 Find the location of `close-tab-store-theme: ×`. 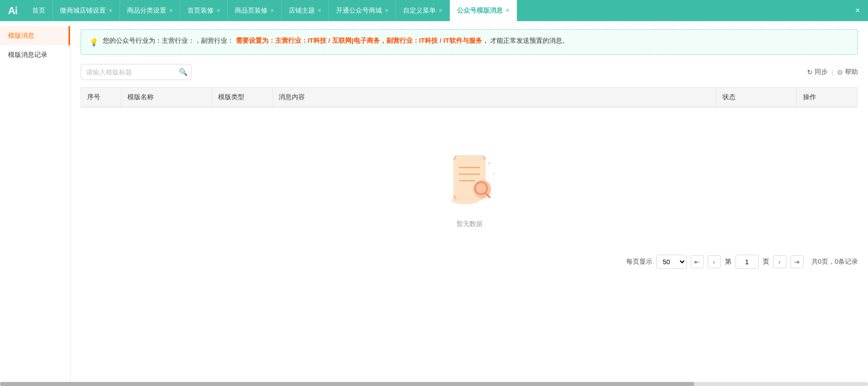

close-tab-store-theme: × is located at coordinates (319, 11).